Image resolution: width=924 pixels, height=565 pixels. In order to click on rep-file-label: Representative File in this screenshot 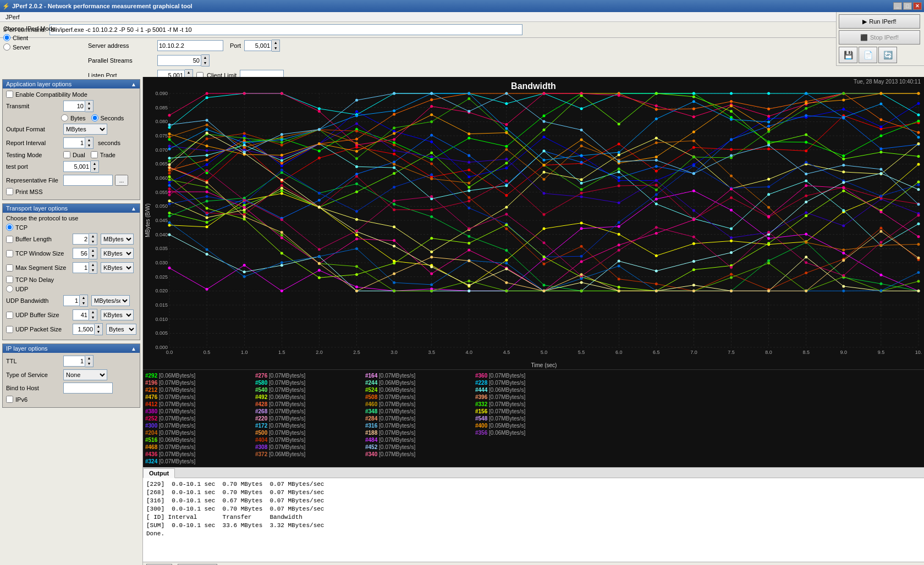, I will do `click(34, 180)`.